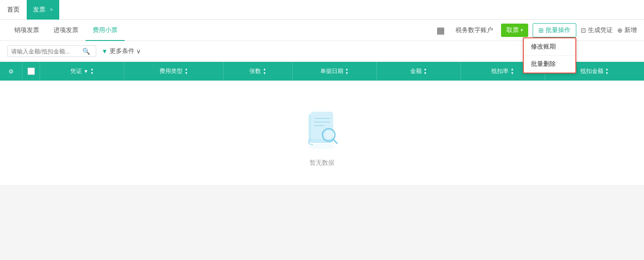 The width and height of the screenshot is (644, 260). I want to click on dropdown-item-change-period: 修改账期, so click(550, 47).